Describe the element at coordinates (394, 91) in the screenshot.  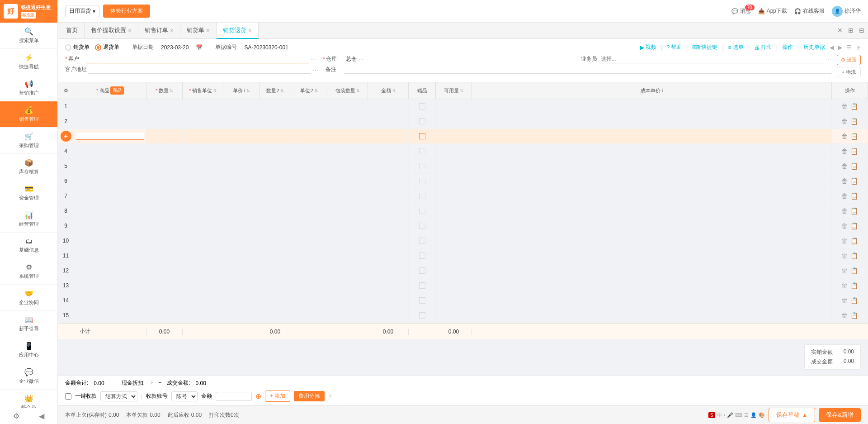
I see `amount-sort-icon: ⇅` at that location.